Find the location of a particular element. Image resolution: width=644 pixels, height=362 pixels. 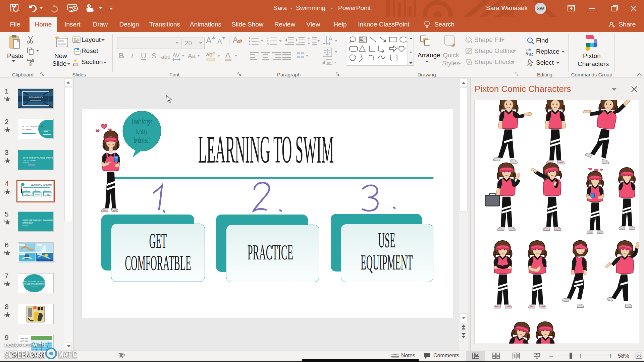

svg-text: DO YOU KNOW HOW is located at coordinates (33, 126).